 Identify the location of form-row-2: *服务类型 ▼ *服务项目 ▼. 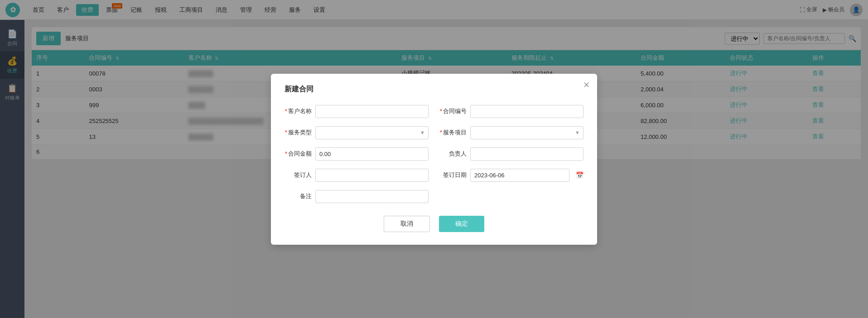
(434, 133).